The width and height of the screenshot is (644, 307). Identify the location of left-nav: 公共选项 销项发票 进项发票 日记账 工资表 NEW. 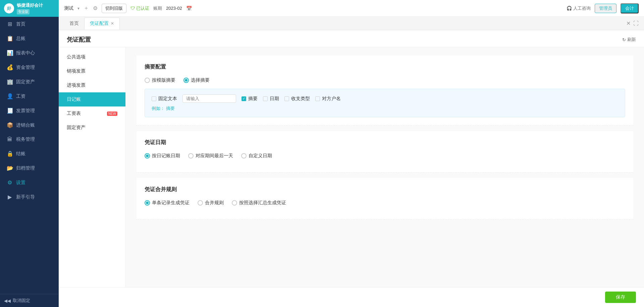
(92, 167).